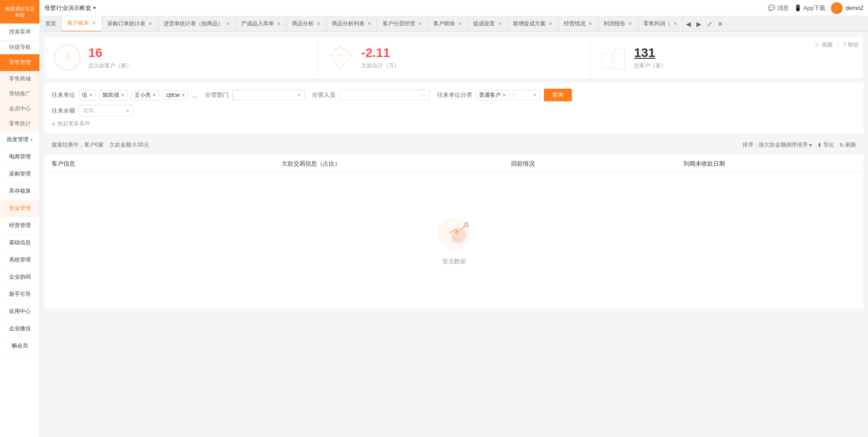  What do you see at coordinates (810, 8) in the screenshot?
I see `app-download-button: 📱 App下载` at bounding box center [810, 8].